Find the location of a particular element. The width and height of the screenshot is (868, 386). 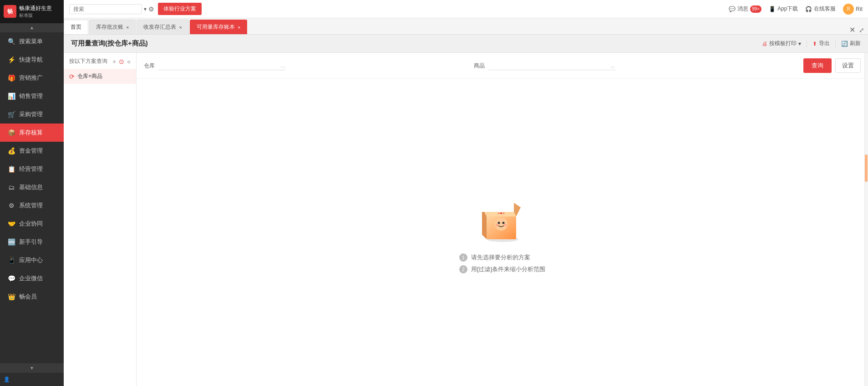

box-svg is located at coordinates (503, 219).